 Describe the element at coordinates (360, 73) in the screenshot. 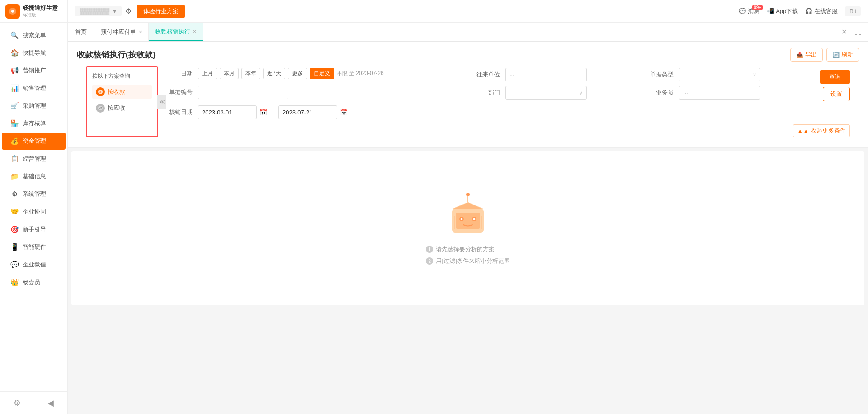

I see `date-range-text: 不限 至 2023-07-26` at that location.